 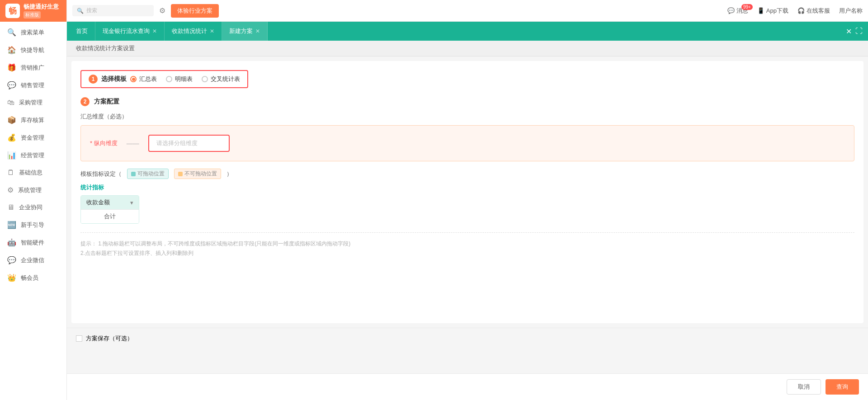 What do you see at coordinates (32, 15) in the screenshot?
I see `logo-badge: 标准版` at bounding box center [32, 15].